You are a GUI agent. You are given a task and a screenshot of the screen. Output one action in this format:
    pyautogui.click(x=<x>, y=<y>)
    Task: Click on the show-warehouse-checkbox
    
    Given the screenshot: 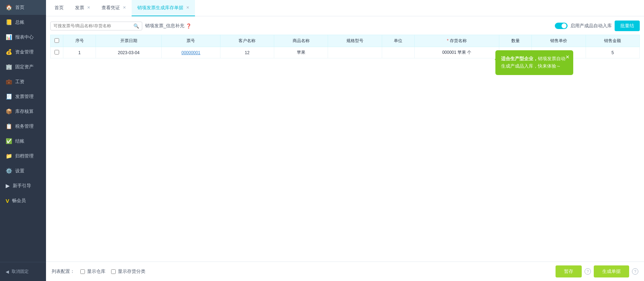 What is the action you would take?
    pyautogui.click(x=83, y=272)
    